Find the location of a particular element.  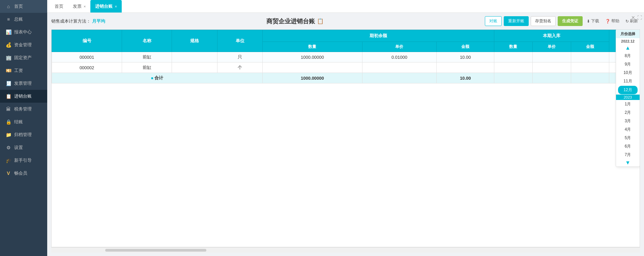

save-alias-button: 存货别名 is located at coordinates (543, 21).